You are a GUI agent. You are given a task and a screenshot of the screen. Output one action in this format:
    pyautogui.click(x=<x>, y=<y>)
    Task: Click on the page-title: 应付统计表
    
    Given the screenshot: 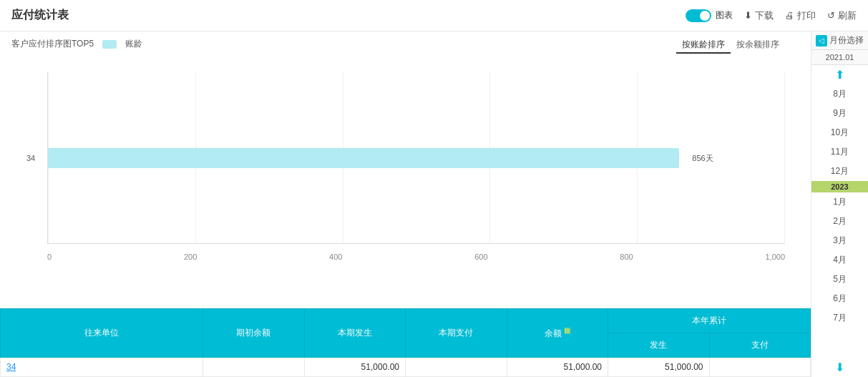 What is the action you would take?
    pyautogui.click(x=40, y=16)
    